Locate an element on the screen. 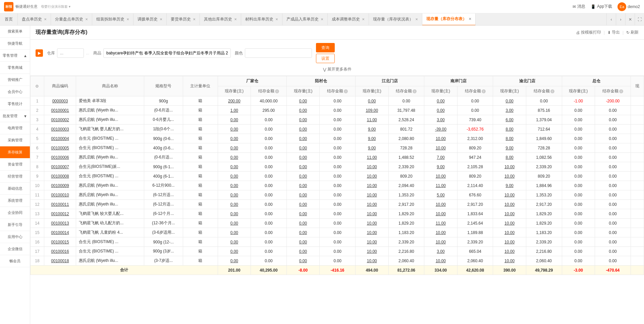 The width and height of the screenshot is (644, 324). tab-close-all-btn: ✕ is located at coordinates (630, 19).